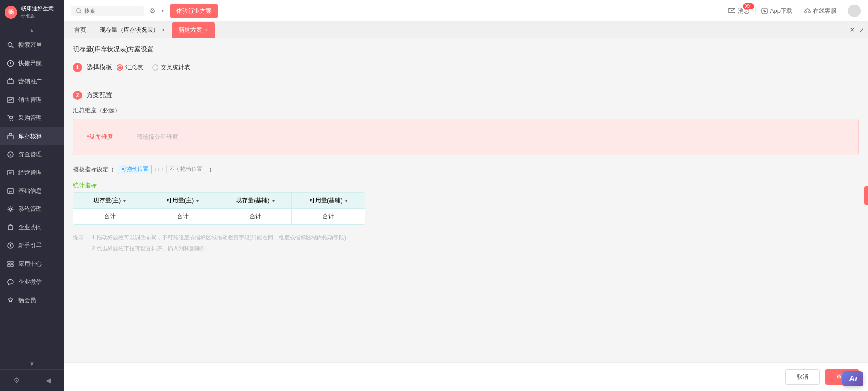  Describe the element at coordinates (100, 137) in the screenshot. I see `dimension-row-label: *纵向维度` at that location.